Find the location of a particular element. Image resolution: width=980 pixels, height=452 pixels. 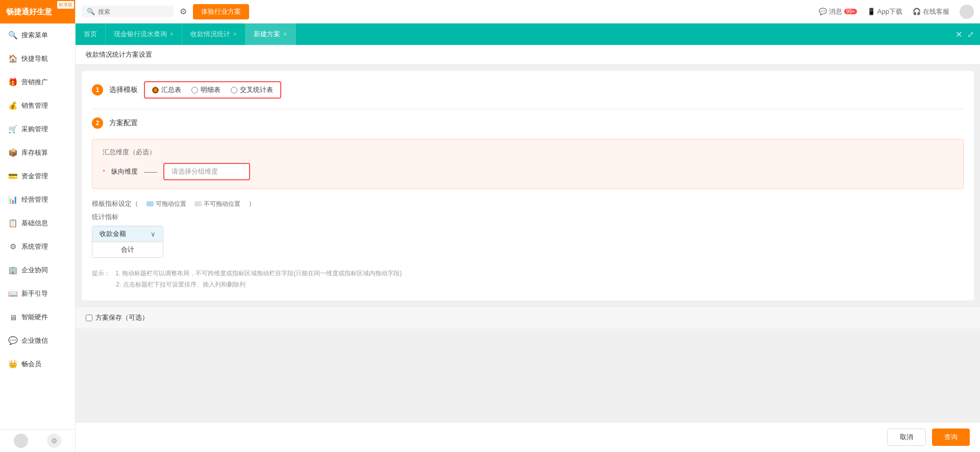

bottom-bar: 取消 查询 is located at coordinates (528, 437).